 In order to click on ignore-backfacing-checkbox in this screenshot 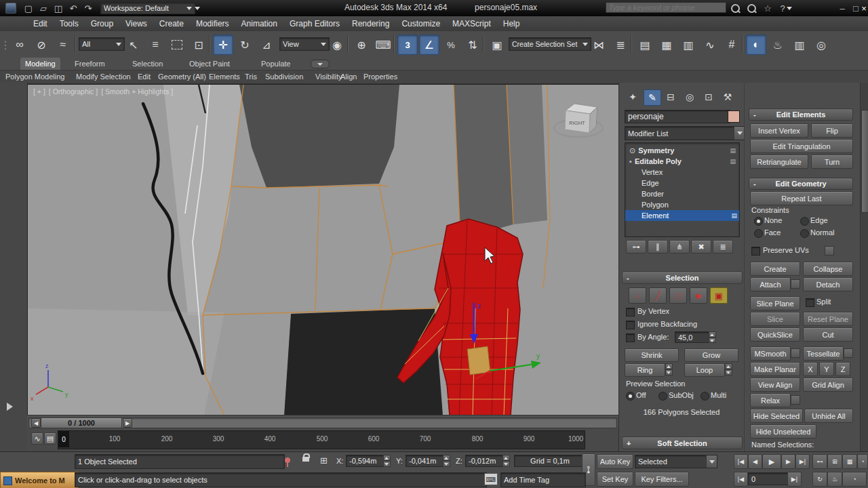, I will do `click(631, 325)`.